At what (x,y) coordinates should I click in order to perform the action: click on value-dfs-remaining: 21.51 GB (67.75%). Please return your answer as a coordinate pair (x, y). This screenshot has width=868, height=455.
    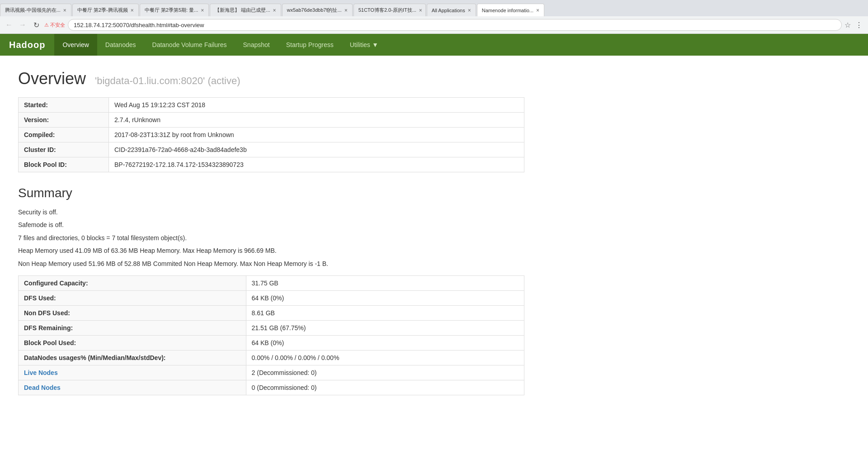
    Looking at the image, I should click on (385, 327).